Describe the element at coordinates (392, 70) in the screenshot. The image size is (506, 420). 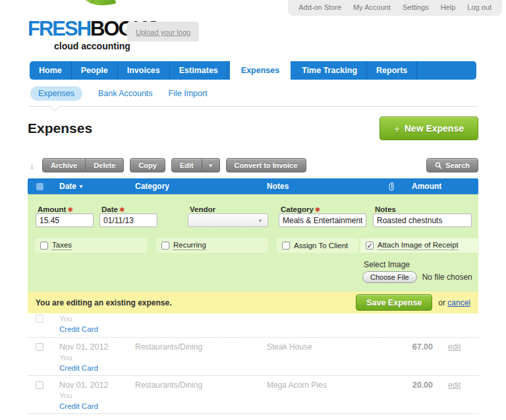
I see `nav-tab-reports: Reports` at that location.